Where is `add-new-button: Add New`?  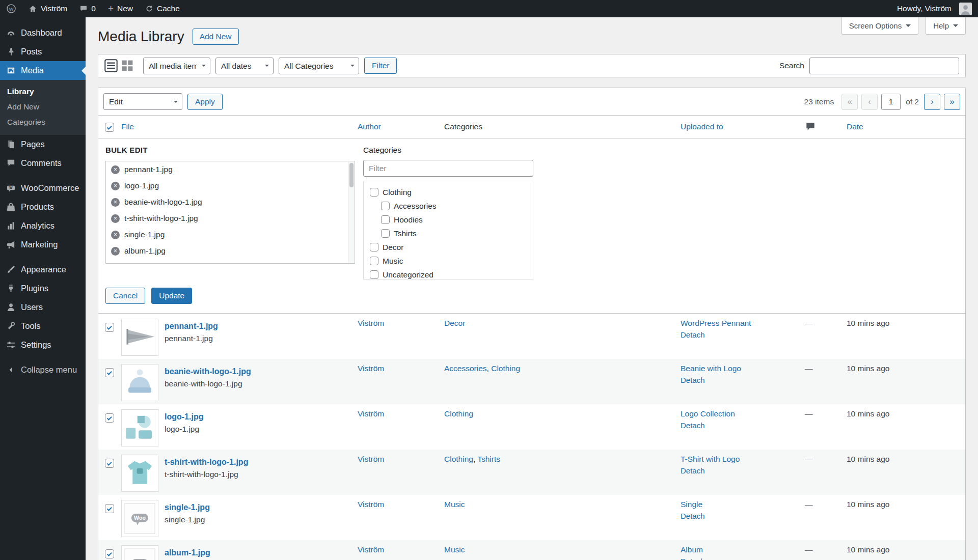
add-new-button: Add New is located at coordinates (216, 37).